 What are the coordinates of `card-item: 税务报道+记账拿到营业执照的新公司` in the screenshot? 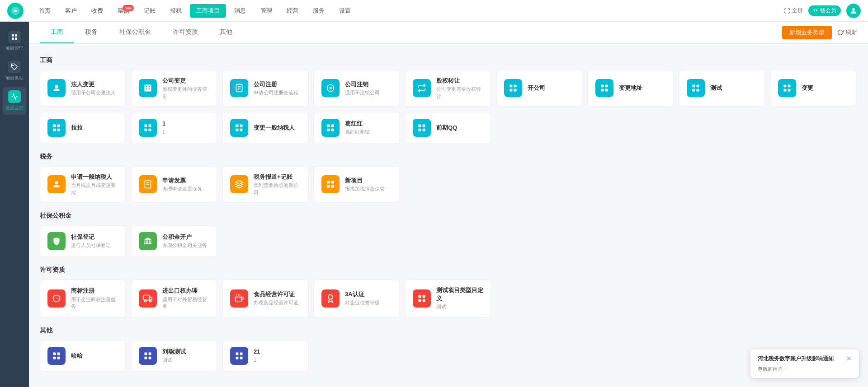 It's located at (265, 184).